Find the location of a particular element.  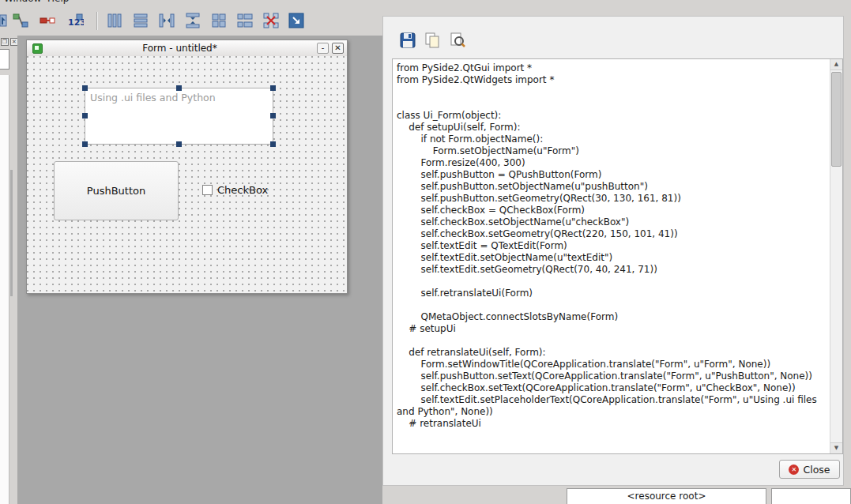

find-icon is located at coordinates (458, 40).